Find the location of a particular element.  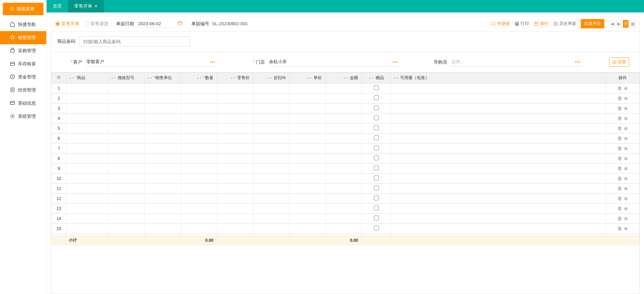

table-row: 12🗑⊕ is located at coordinates (345, 198).